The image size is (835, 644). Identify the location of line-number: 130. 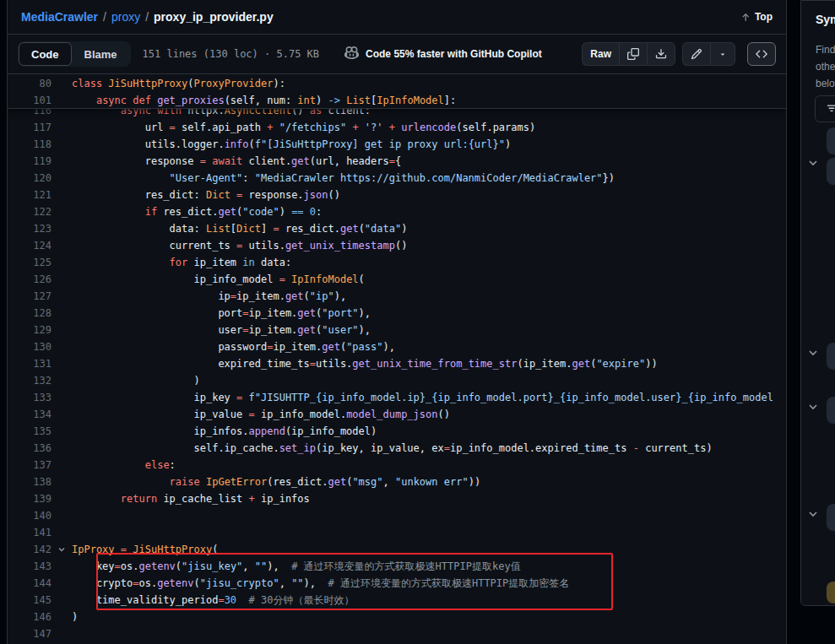
(30, 347).